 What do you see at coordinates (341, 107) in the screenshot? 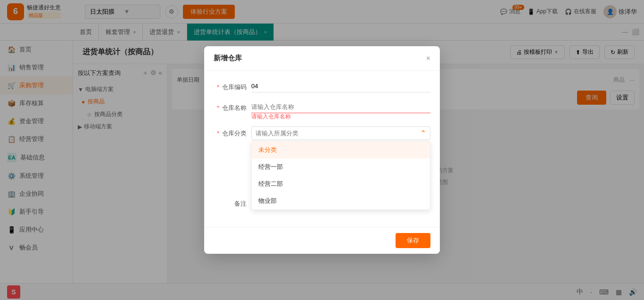
I see `name-input` at bounding box center [341, 107].